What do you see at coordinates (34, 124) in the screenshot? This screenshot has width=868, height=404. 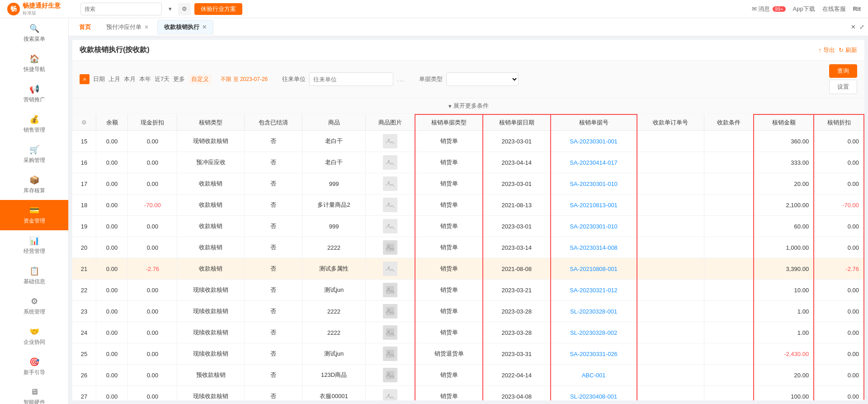 I see `sidebar-item-sales: 💰 销售管理` at bounding box center [34, 124].